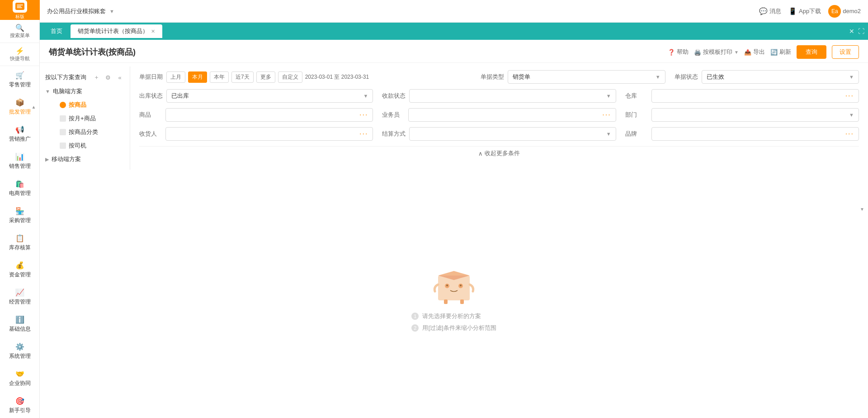 The width and height of the screenshot is (868, 418). What do you see at coordinates (20, 297) in the screenshot?
I see `sidebar-item-operations: 📈 经营管理` at bounding box center [20, 297].